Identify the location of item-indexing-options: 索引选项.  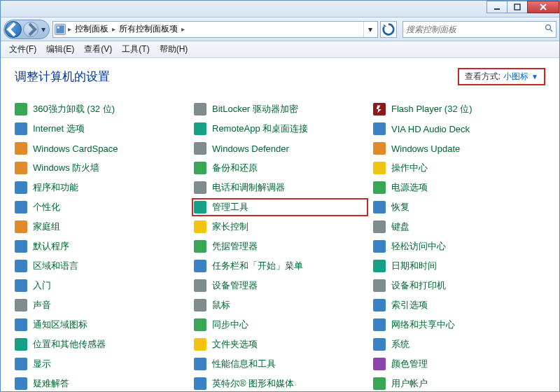
(459, 305).